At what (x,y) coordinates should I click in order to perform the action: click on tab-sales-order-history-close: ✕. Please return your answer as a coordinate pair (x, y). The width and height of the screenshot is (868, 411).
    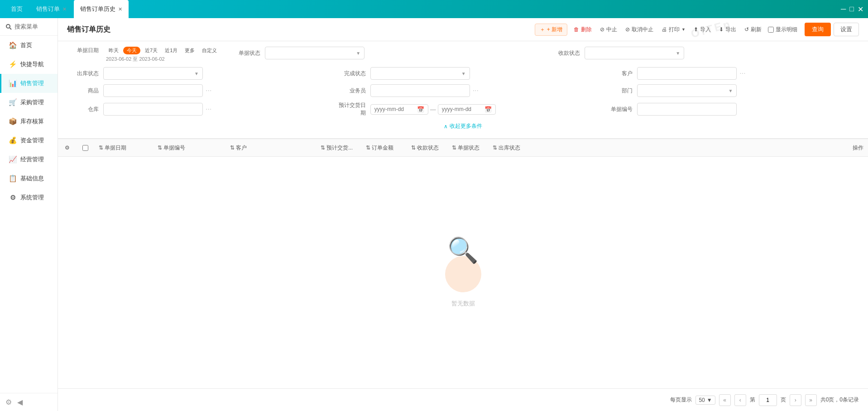
    Looking at the image, I should click on (120, 9).